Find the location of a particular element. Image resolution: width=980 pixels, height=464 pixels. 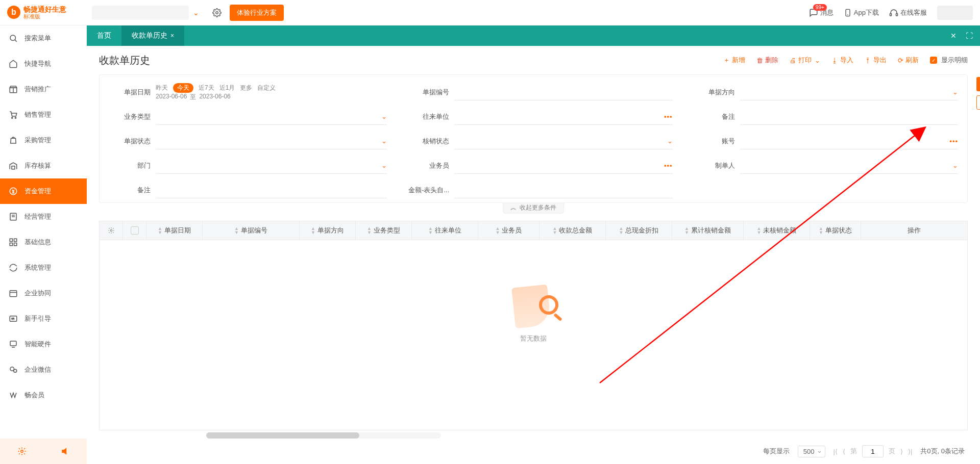

sidebar-item-funds: 资金管理 is located at coordinates (43, 191).